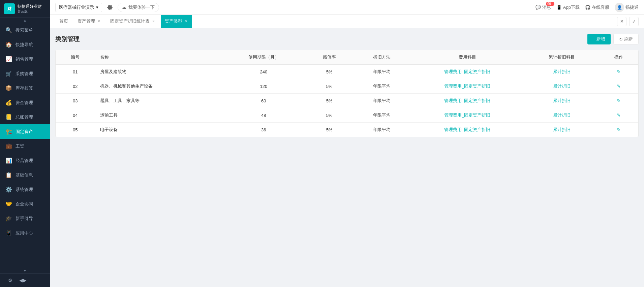 The image size is (644, 287). I want to click on app-selector: 医疗器械行业演示 ▾, so click(79, 7).